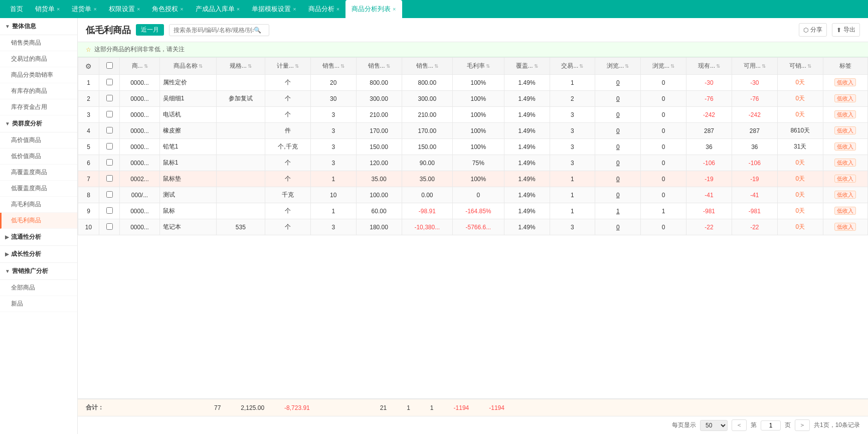  What do you see at coordinates (39, 304) in the screenshot?
I see `sidebar-item-新品: 新品` at bounding box center [39, 304].